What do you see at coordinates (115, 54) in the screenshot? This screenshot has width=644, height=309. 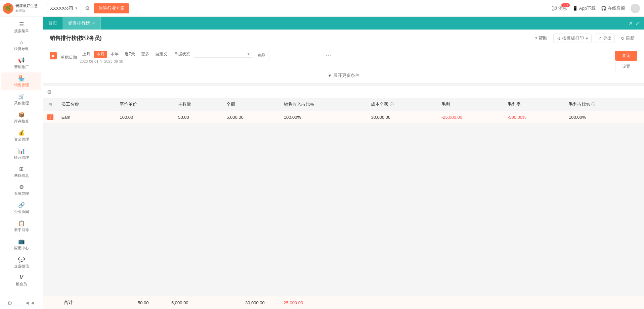 I see `date-tab-this-year: 本年` at bounding box center [115, 54].